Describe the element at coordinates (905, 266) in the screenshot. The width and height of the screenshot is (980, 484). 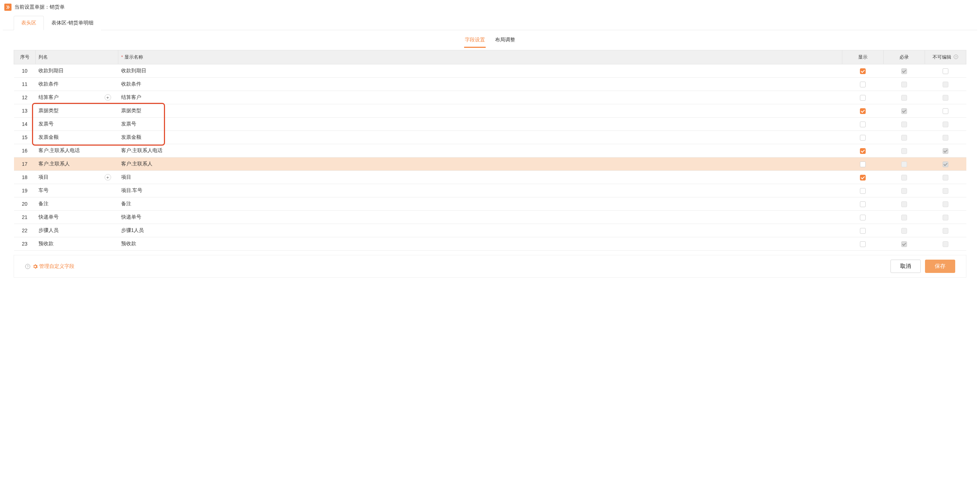
I see `cancel-button: 取消` at that location.